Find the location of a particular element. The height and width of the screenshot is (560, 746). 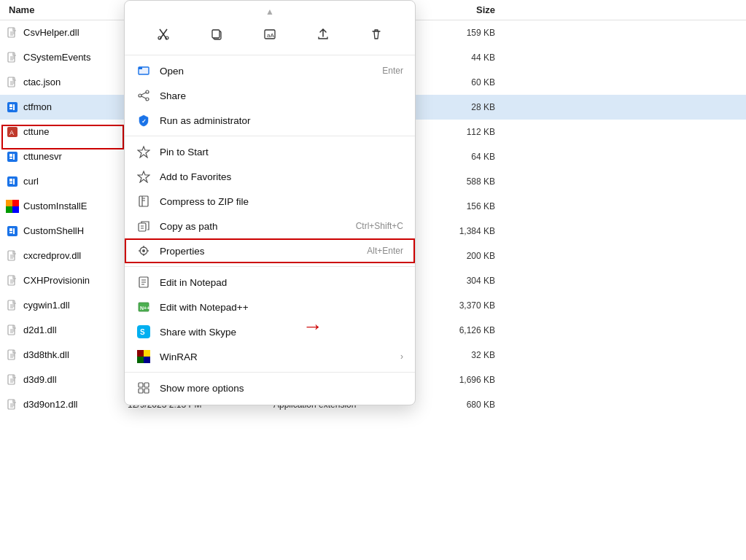

cell-size: 64 KB is located at coordinates (470, 157).